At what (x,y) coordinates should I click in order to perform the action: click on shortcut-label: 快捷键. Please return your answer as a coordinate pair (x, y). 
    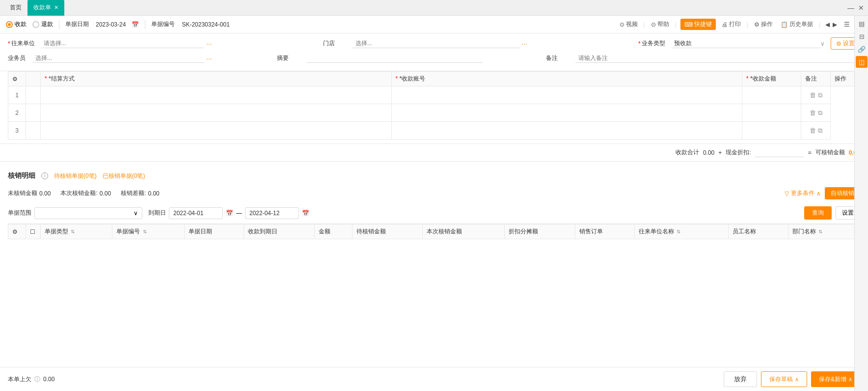
    Looking at the image, I should click on (703, 25).